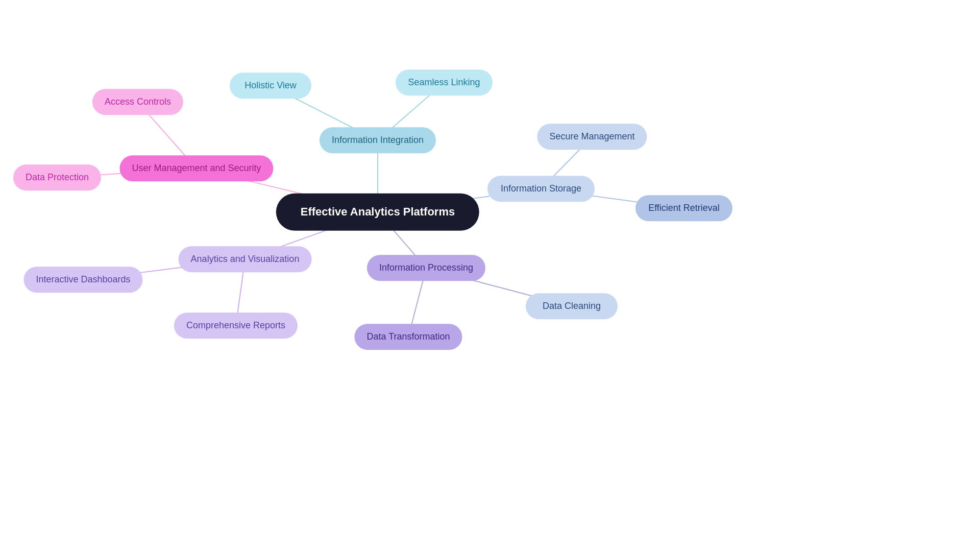 This screenshot has width=980, height=553. Describe the element at coordinates (684, 208) in the screenshot. I see `efficient-retrieval-node: Efficient Retrieval` at that location.